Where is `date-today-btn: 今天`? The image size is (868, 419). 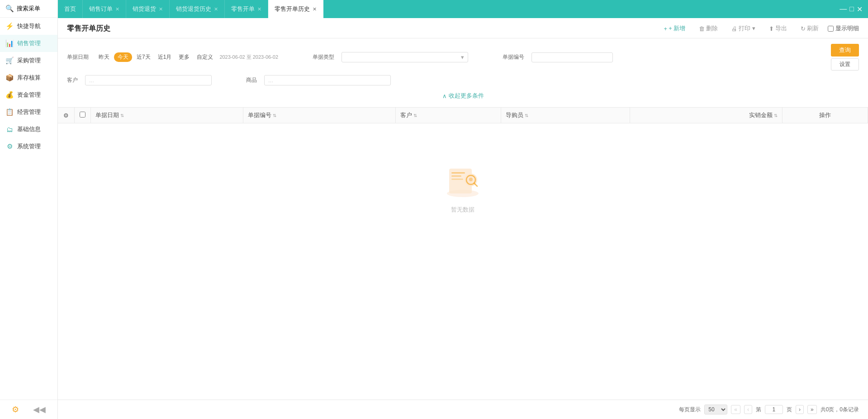 date-today-btn: 今天 is located at coordinates (123, 57).